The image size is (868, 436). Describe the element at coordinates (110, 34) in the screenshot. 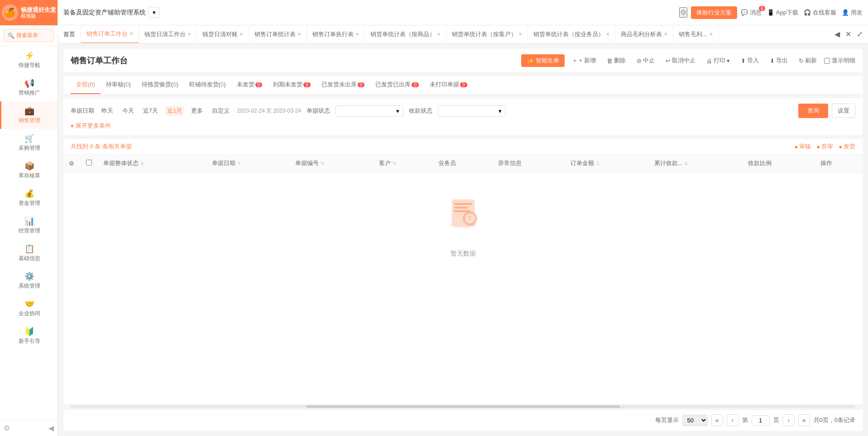

I see `tab-sales-workbench: 销售订单工作台 ✕` at that location.